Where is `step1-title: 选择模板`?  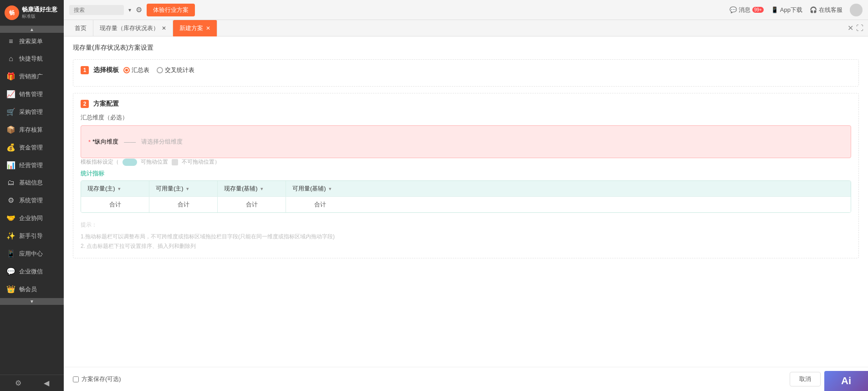
step1-title: 选择模板 is located at coordinates (106, 70).